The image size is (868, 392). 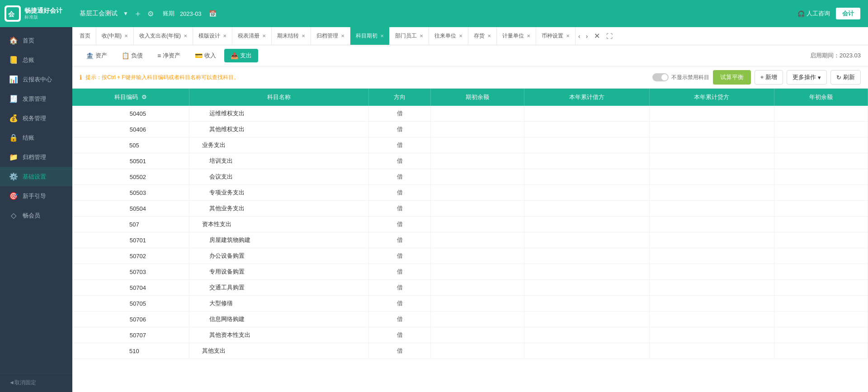 What do you see at coordinates (470, 319) in the screenshot?
I see `table-row: 50706 信息网络购建 借` at bounding box center [470, 319].